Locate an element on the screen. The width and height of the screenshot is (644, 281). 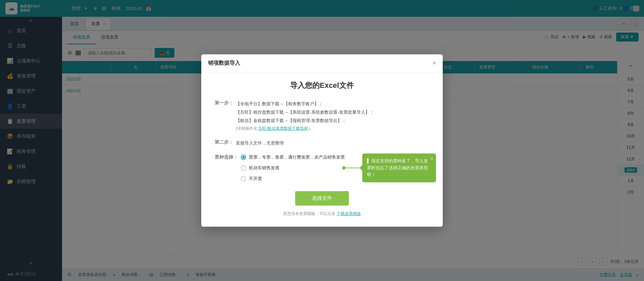
ticket-opt2: 机动车销售发票 is located at coordinates (293, 168).